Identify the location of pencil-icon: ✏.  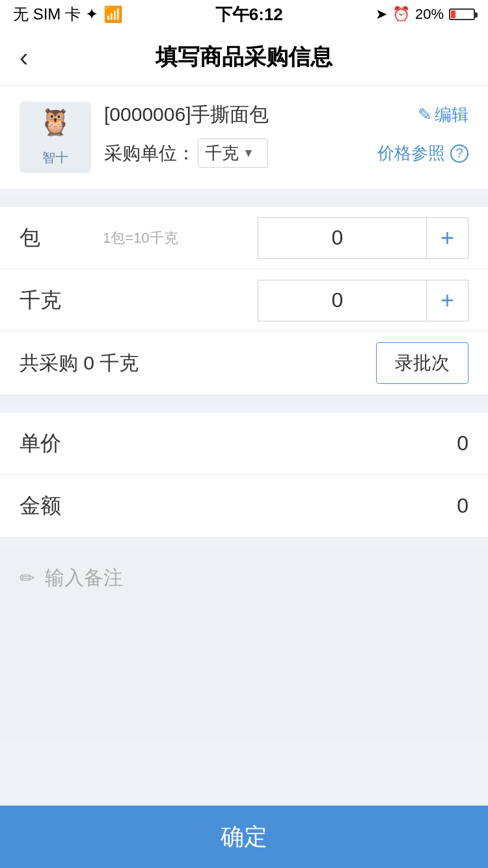
(27, 578).